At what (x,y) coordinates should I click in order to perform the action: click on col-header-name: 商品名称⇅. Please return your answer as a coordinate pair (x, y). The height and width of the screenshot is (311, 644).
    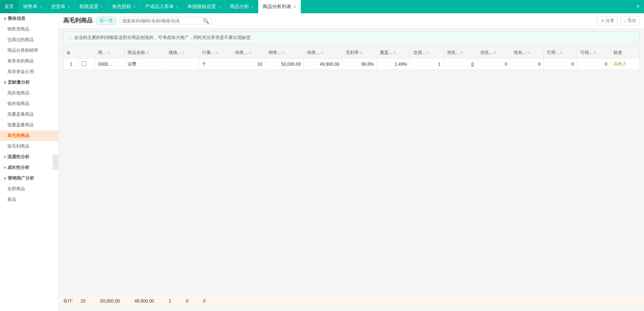
    Looking at the image, I should click on (145, 53).